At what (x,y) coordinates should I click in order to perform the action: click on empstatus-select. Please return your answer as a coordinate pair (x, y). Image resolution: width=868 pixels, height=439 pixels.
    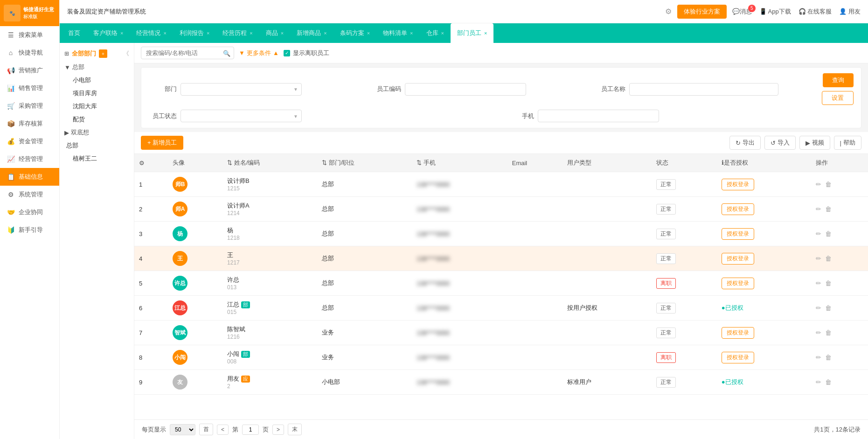
    Looking at the image, I should click on (241, 116).